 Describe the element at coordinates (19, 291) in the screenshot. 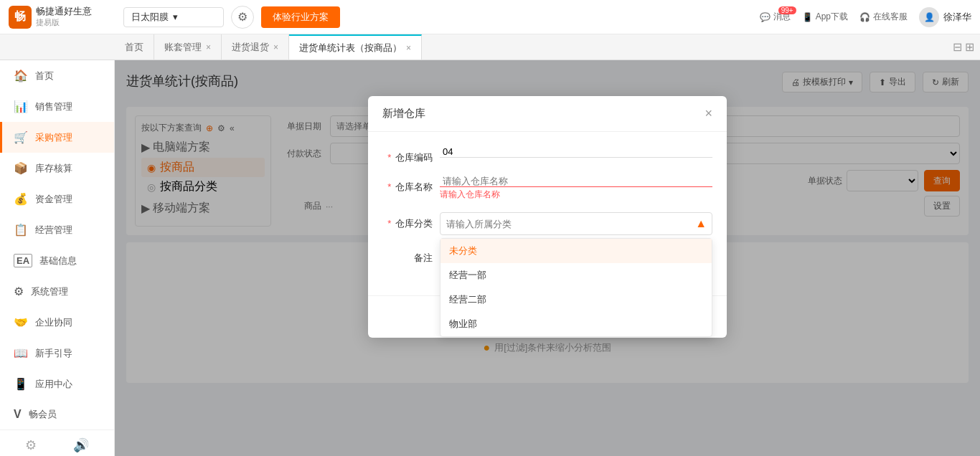

I see `system-icon: ⚙` at that location.